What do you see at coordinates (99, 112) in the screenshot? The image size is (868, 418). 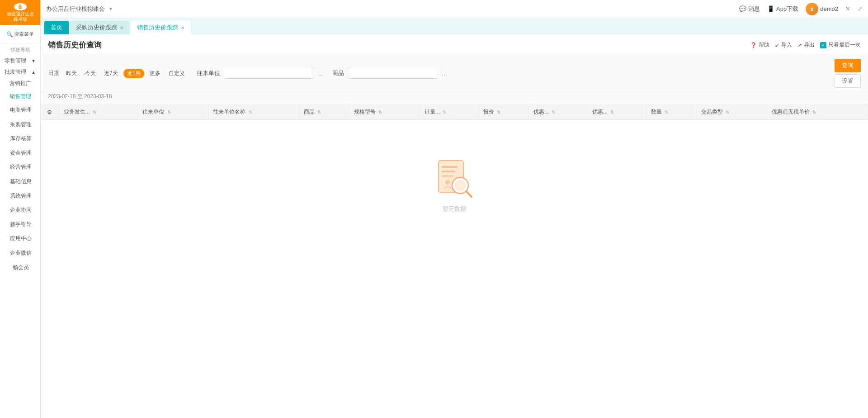 I see `col-biz-date: 业务发生... ⇅` at bounding box center [99, 112].